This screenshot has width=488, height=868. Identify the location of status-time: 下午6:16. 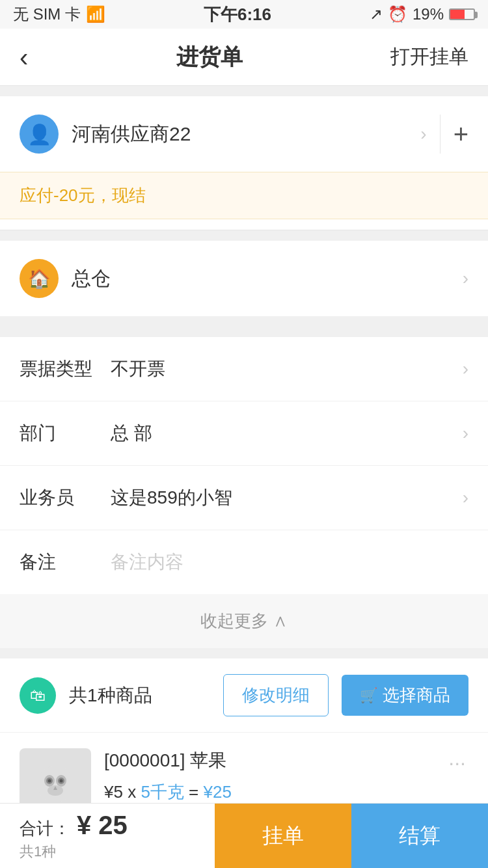
(237, 14).